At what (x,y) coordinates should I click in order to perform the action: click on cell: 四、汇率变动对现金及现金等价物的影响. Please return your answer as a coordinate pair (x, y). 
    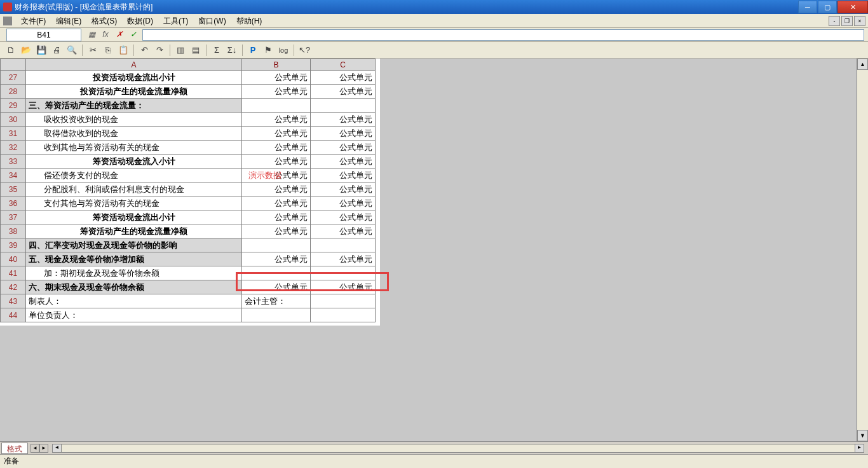
    Looking at the image, I should click on (134, 245).